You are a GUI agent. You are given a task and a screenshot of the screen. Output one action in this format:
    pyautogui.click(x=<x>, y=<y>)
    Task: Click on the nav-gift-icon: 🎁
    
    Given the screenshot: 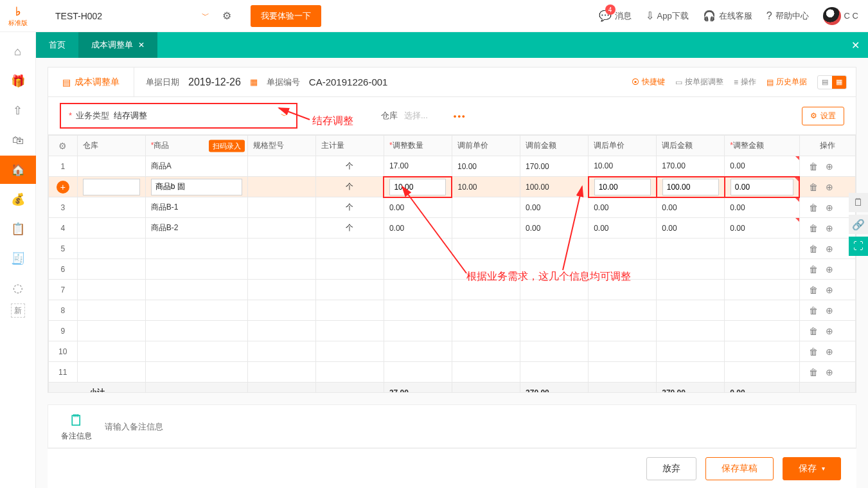 What is the action you would take?
    pyautogui.click(x=18, y=81)
    